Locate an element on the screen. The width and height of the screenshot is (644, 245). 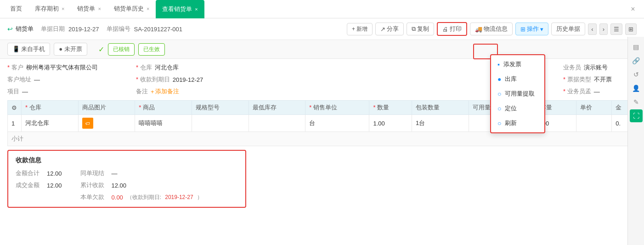
logistics-button: 🚚 物流信息 is located at coordinates (491, 29).